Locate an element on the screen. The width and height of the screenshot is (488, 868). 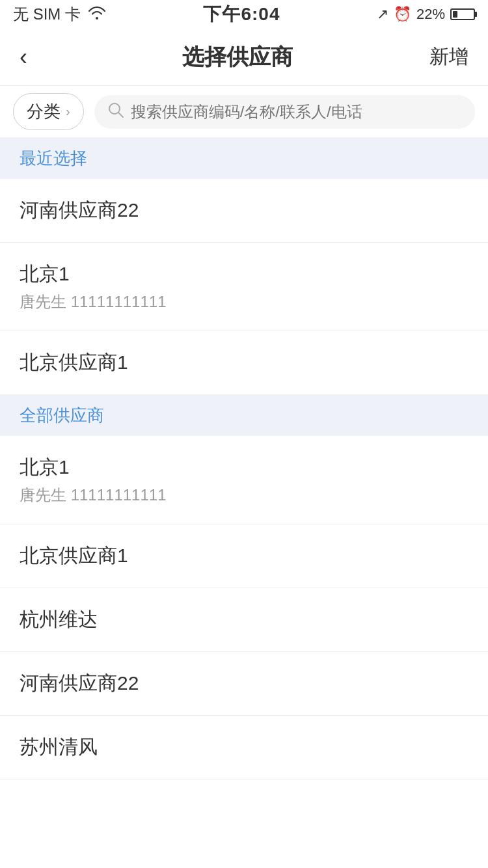
search-input is located at coordinates (297, 112).